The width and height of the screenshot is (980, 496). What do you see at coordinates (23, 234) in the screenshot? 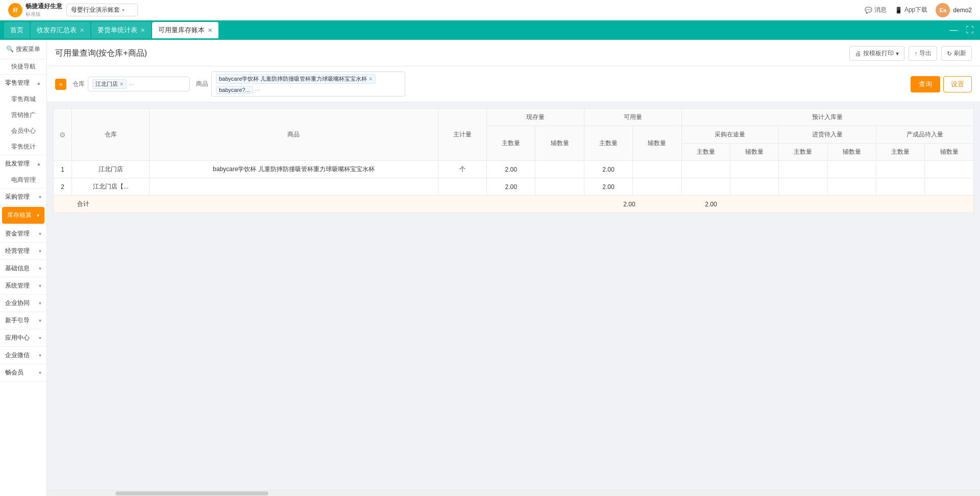
I see `sidebar-finance-header: 资金管理 ▾` at bounding box center [23, 234].